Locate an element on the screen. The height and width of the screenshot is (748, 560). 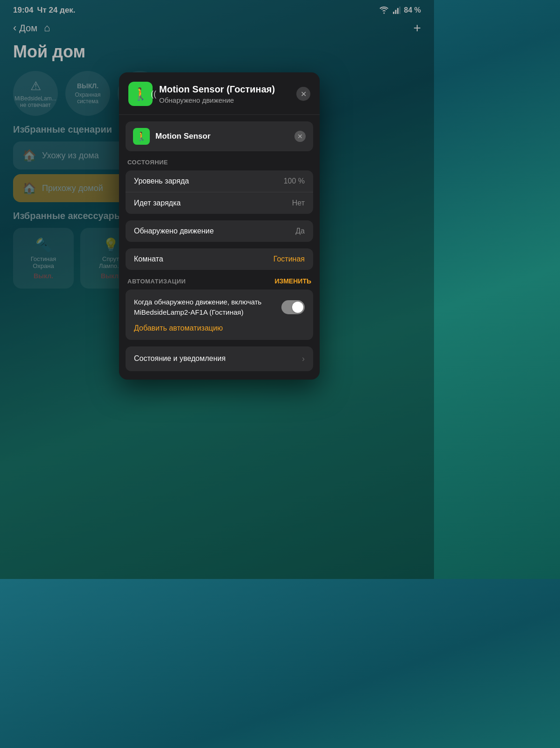
notifications-section: Состояние и уведомления › is located at coordinates (219, 359).